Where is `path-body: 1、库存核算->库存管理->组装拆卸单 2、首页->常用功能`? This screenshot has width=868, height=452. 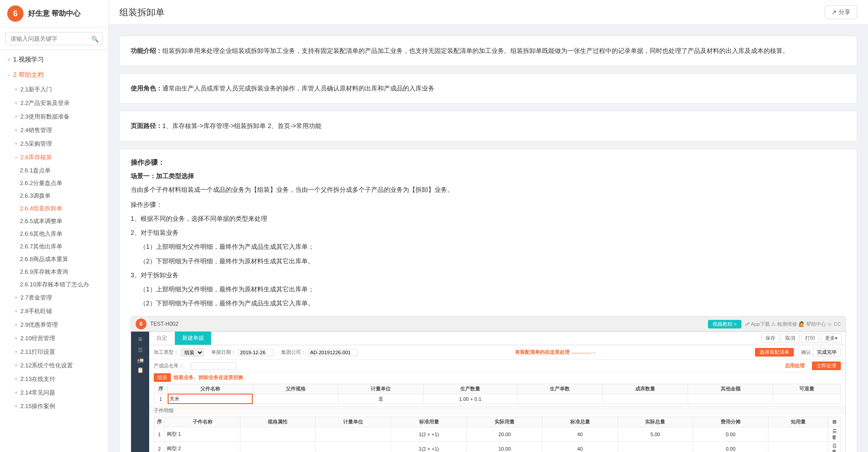
path-body: 1、库存核算->库存管理->组装拆卸单 2、首页->常用功能 is located at coordinates (242, 126).